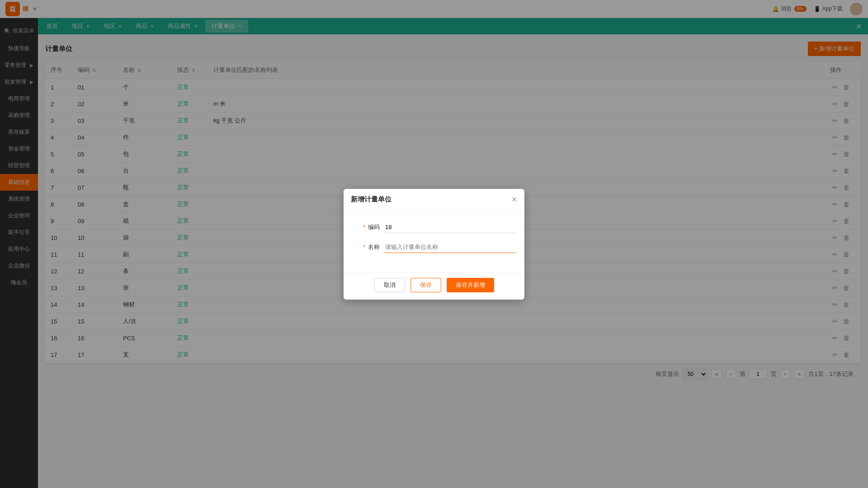 This screenshot has width=868, height=488. Describe the element at coordinates (366, 247) in the screenshot. I see `name-label: * 名称` at that location.